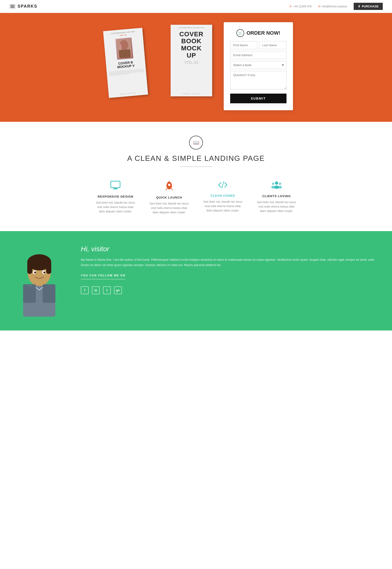 Image resolution: width=392 pixels, height=569 pixels. What do you see at coordinates (169, 187) in the screenshot?
I see `rocket-icon` at bounding box center [169, 187].